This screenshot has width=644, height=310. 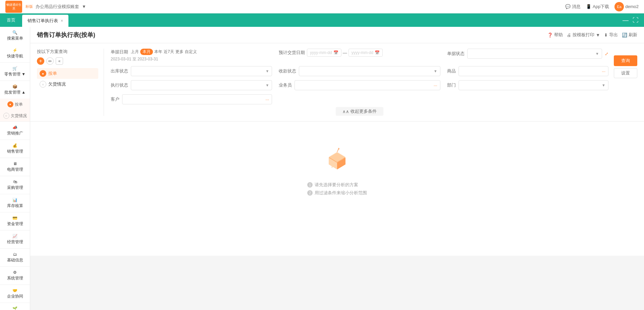 What do you see at coordinates (15, 240) in the screenshot?
I see `sidebar-item-operation: 📈 经营管理` at bounding box center [15, 240].